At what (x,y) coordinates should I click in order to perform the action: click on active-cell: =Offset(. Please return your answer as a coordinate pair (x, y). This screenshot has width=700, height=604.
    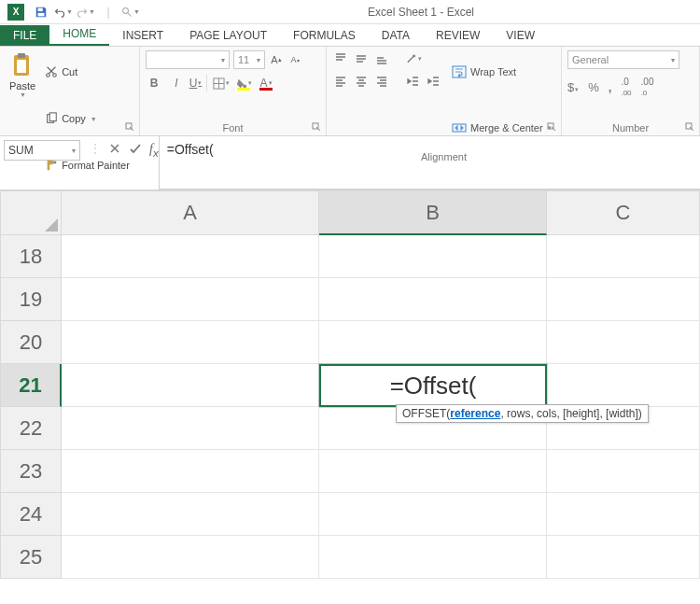
    Looking at the image, I should click on (433, 386).